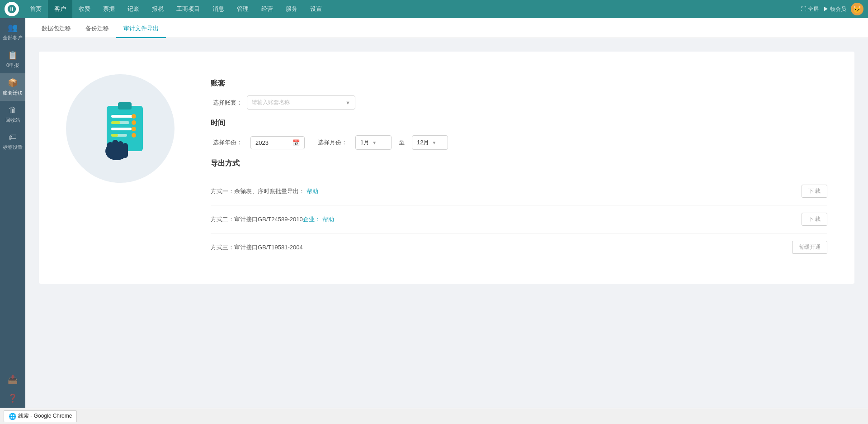  I want to click on nav-settings: 设置, so click(316, 9).